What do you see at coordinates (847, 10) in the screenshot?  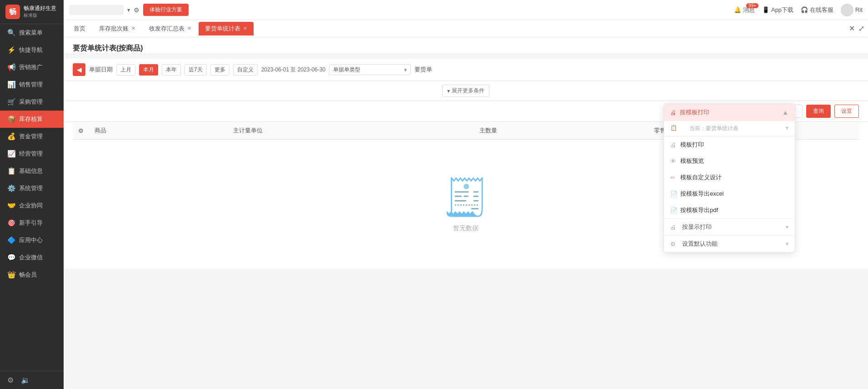 I see `avatar-image` at bounding box center [847, 10].